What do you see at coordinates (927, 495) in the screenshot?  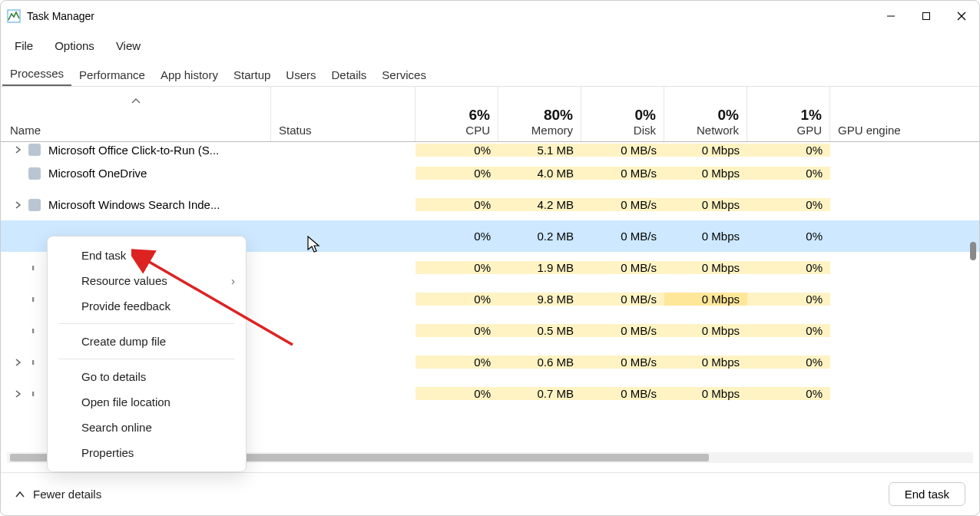 I see `end-task-button: End task` at bounding box center [927, 495].